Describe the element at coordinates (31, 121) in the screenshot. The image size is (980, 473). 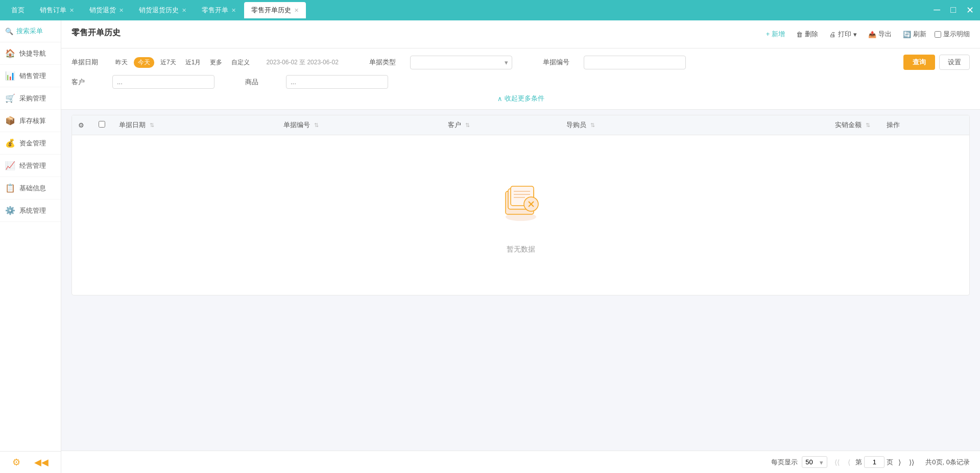
I see `sidebar-item-inventory: 📦库存核算` at that location.